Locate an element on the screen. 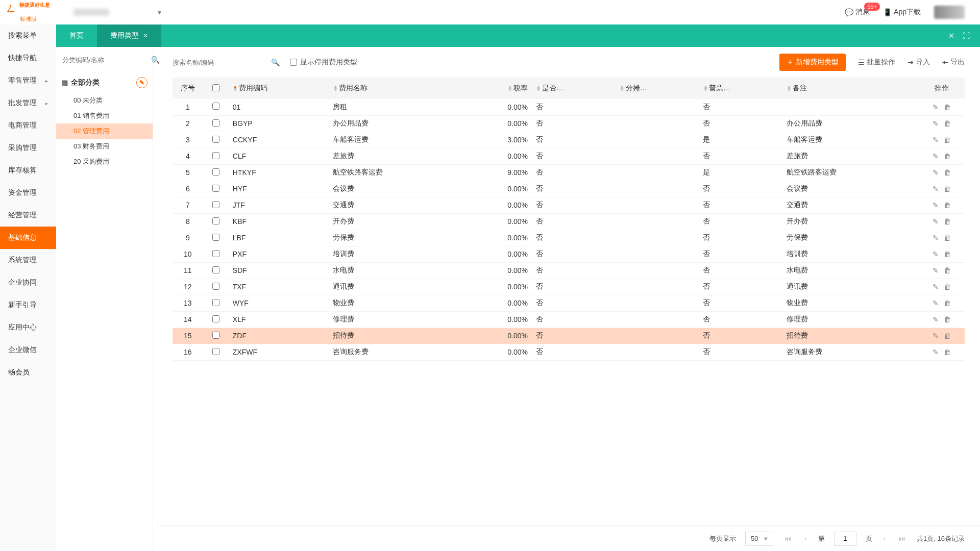  close-tab-button: ✕ is located at coordinates (951, 36).